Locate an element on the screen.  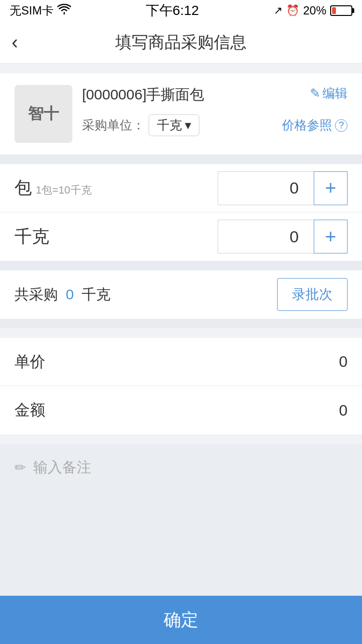
status-bar: 无SIM卡 下午6:12 ↗ ⏰ 20% is located at coordinates (181, 11).